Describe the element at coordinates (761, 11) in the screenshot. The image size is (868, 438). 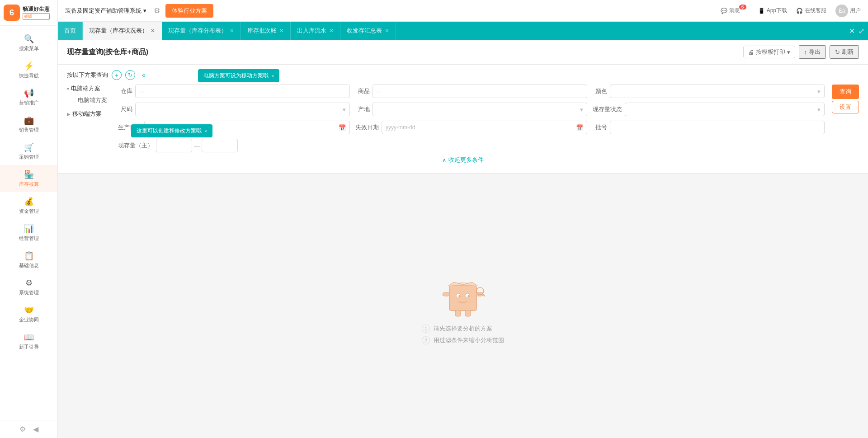
I see `phone-icon: 📱` at that location.